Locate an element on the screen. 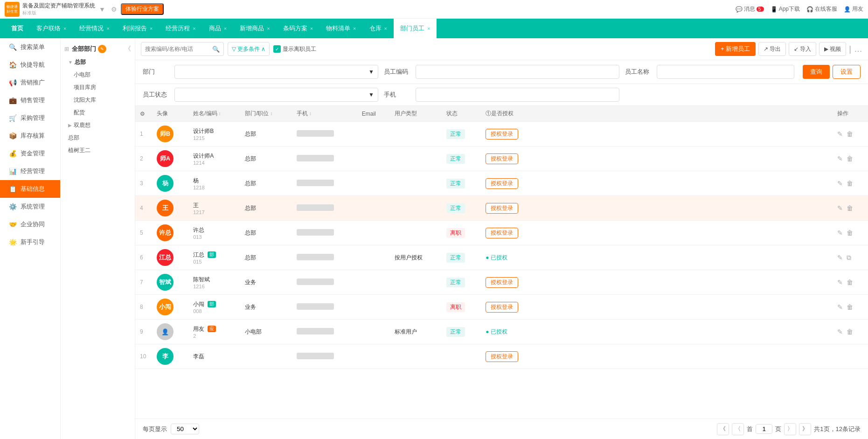  filter-empcode-input is located at coordinates (518, 72).